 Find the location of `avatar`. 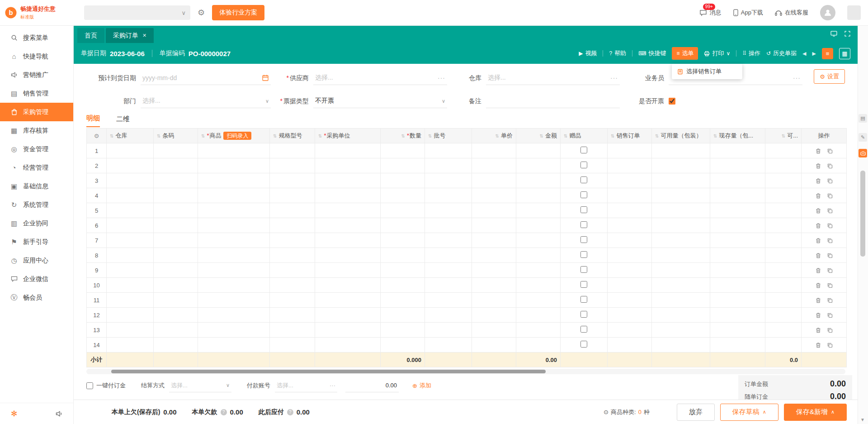

avatar is located at coordinates (828, 13).